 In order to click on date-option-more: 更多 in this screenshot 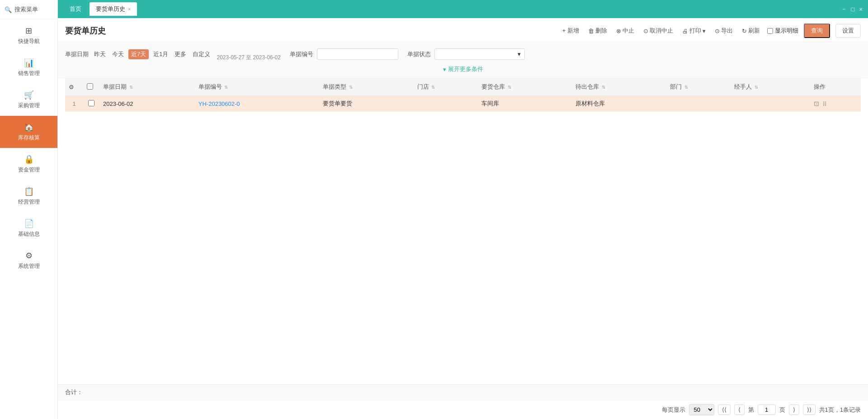, I will do `click(180, 54)`.